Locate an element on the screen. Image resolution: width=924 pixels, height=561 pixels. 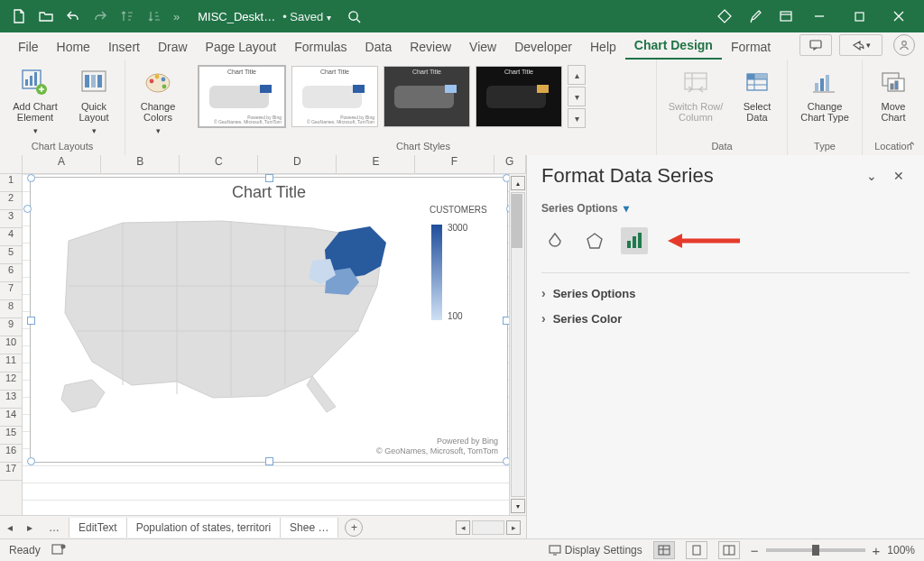
brush-icon is located at coordinates (755, 16).